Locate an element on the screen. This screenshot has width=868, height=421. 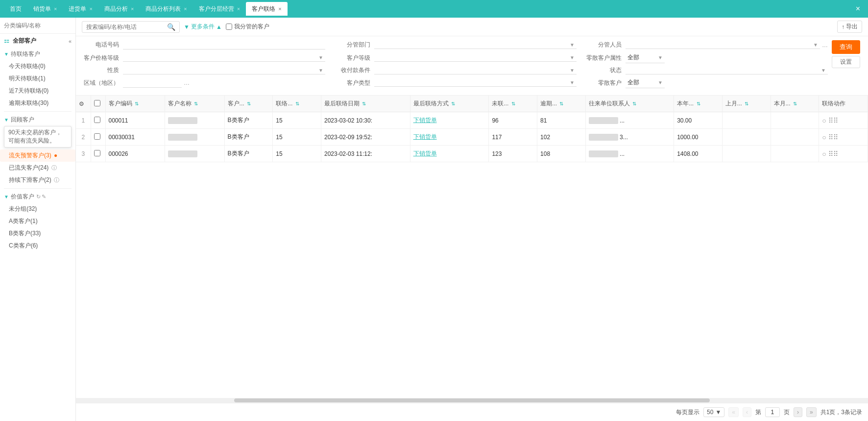
sidebar-item-ungrouped: 未分组(32) is located at coordinates (38, 209).